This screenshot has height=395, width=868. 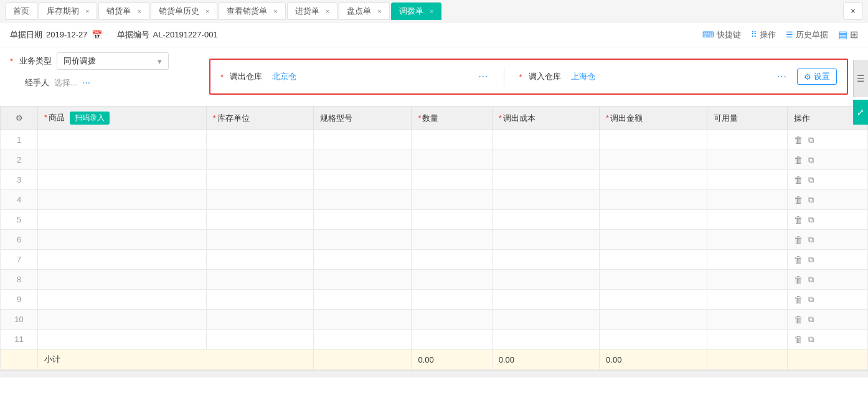 I want to click on copy-icon-10: ⧉, so click(x=811, y=320).